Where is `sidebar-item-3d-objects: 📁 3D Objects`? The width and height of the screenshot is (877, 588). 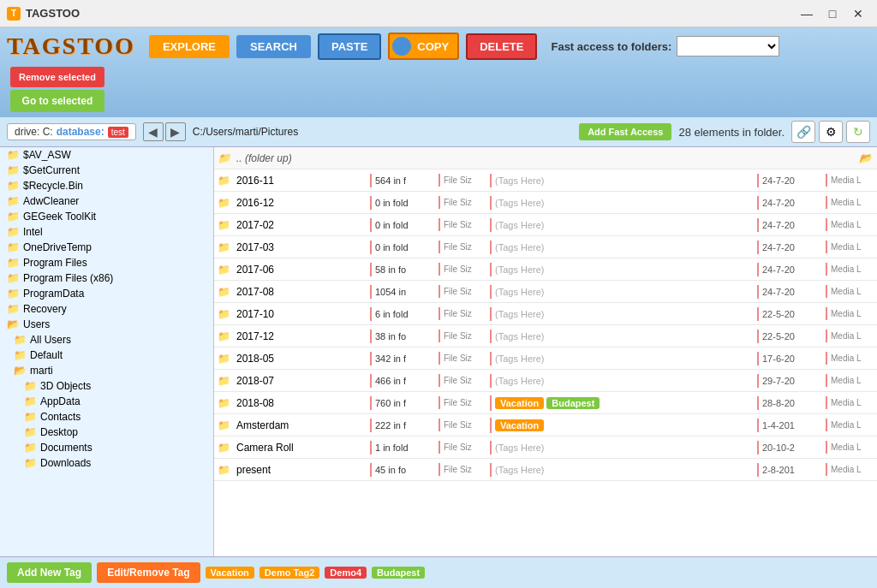
sidebar-item-3d-objects: 📁 3D Objects is located at coordinates (106, 386).